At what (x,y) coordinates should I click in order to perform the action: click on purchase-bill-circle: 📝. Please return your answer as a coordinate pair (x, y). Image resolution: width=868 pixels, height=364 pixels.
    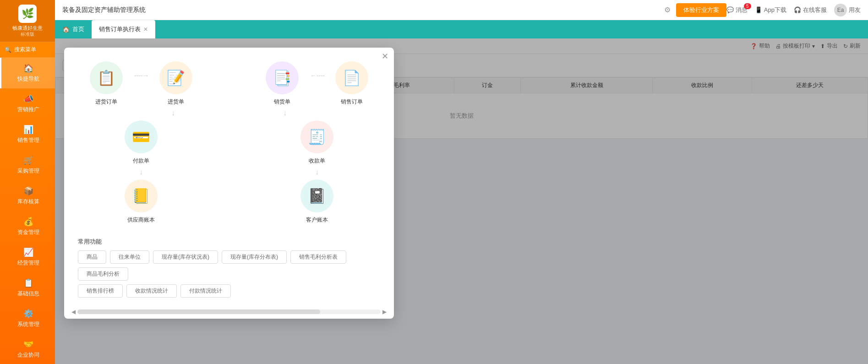
    Looking at the image, I should click on (176, 78).